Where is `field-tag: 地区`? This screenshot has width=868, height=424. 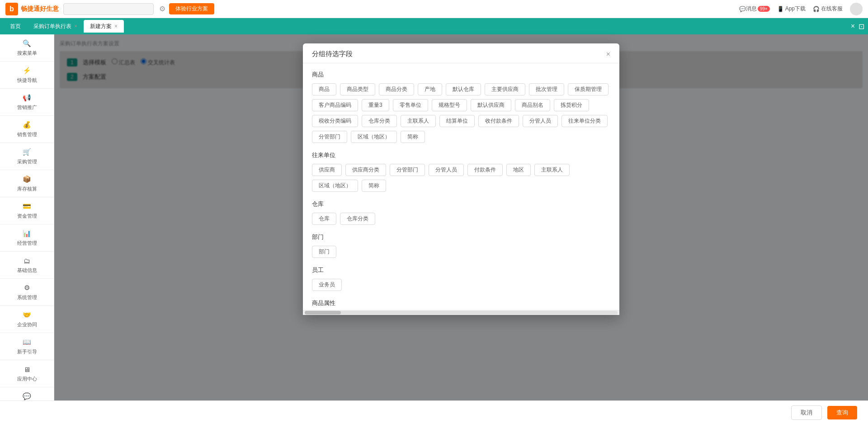 field-tag: 地区 is located at coordinates (519, 170).